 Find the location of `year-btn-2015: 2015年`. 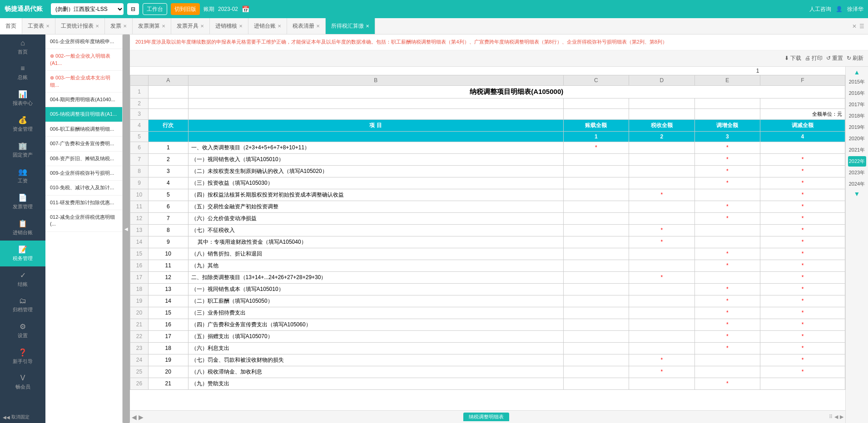

year-btn-2015: 2015年 is located at coordinates (857, 82).